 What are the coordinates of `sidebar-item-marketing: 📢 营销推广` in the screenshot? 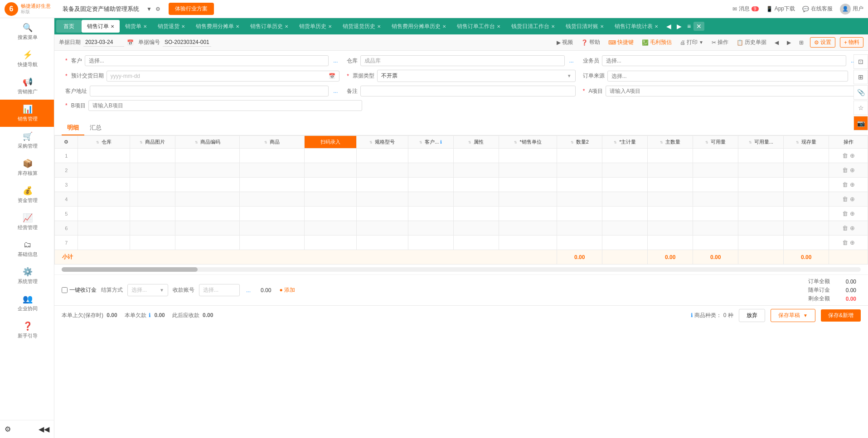 It's located at (27, 86).